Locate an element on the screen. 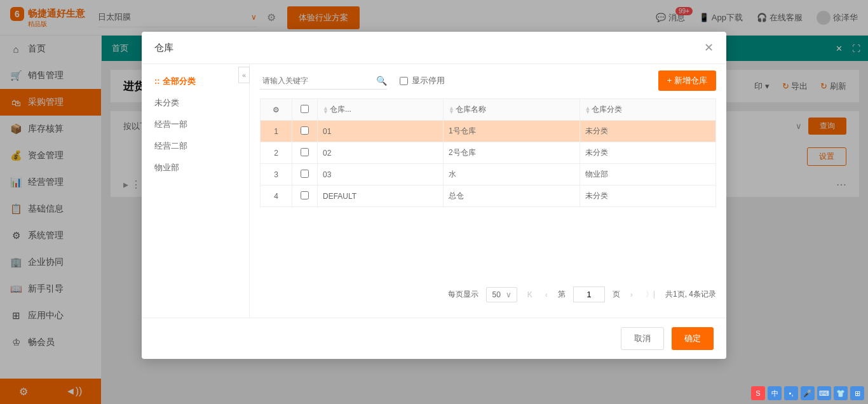 The width and height of the screenshot is (868, 404). select-all-checkbox is located at coordinates (305, 109).